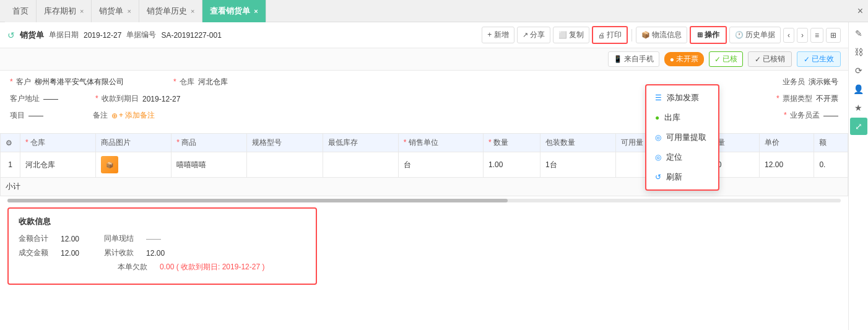  Describe the element at coordinates (201, 82) in the screenshot. I see `warehouse-field: * 仓库 河北仓库` at that location.